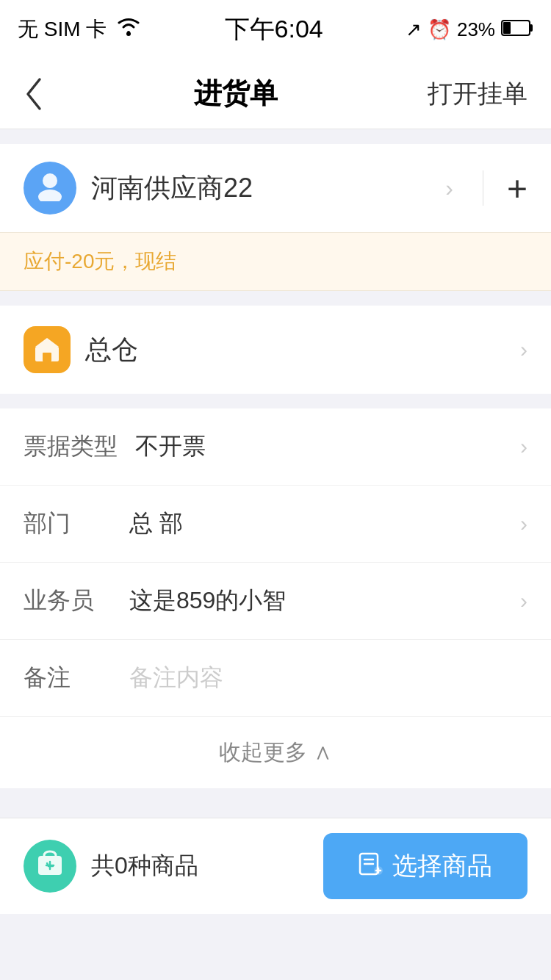  What do you see at coordinates (34, 94) in the screenshot?
I see `back-button` at bounding box center [34, 94].